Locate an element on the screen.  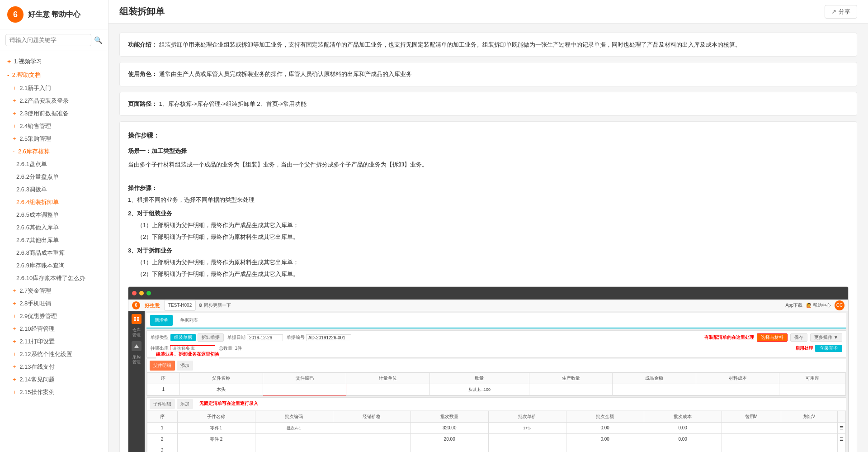
ss-tab-new: 新增单 is located at coordinates (161, 320).